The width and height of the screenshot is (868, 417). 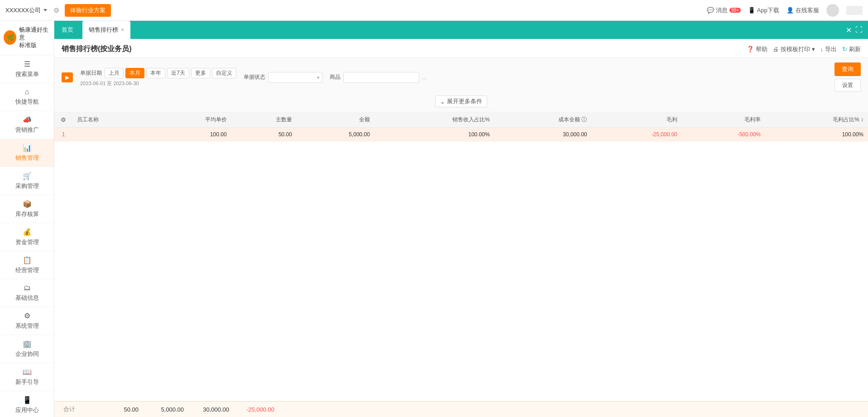 What do you see at coordinates (27, 377) in the screenshot?
I see `sidebar-item-guide: 📖 新手引导` at bounding box center [27, 377].